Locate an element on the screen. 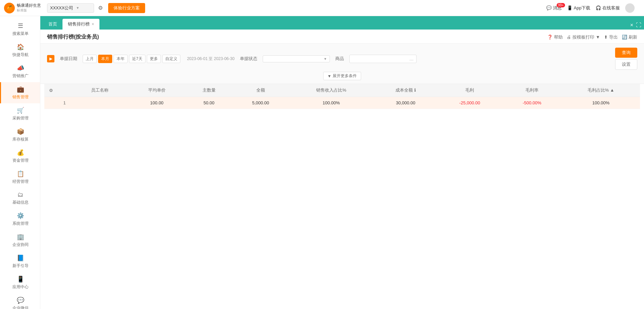 This screenshot has width=644, height=309. cell-gross: -25,000.00 is located at coordinates (470, 103).